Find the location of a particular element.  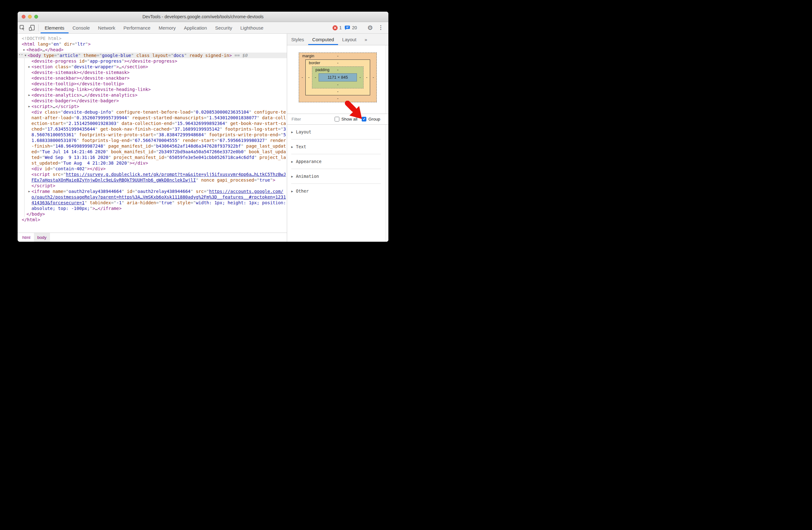

tab-lighthouse: Lighthouse is located at coordinates (252, 28).